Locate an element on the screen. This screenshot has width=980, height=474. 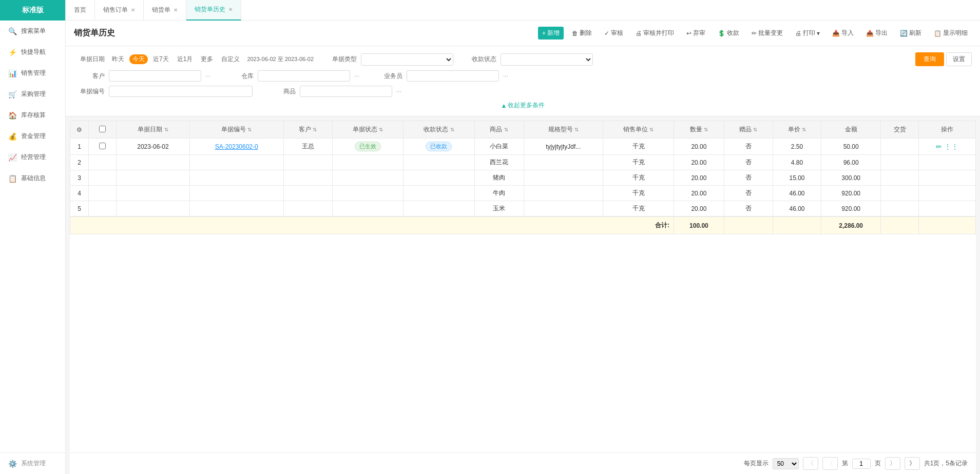
sidebar-item-purchase-mgmt: 🛒 采购管理 is located at coordinates (33, 94).